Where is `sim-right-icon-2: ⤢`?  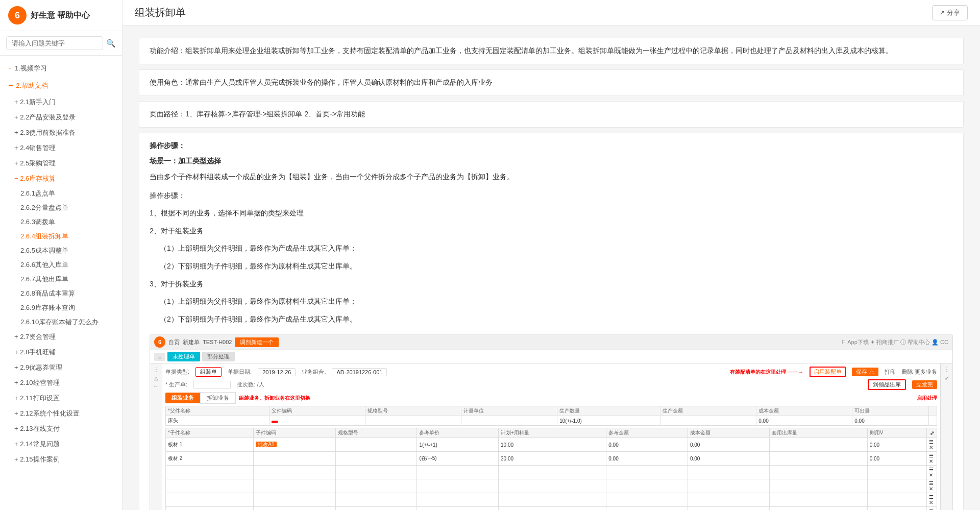 sim-right-icon-2: ⤢ is located at coordinates (947, 378).